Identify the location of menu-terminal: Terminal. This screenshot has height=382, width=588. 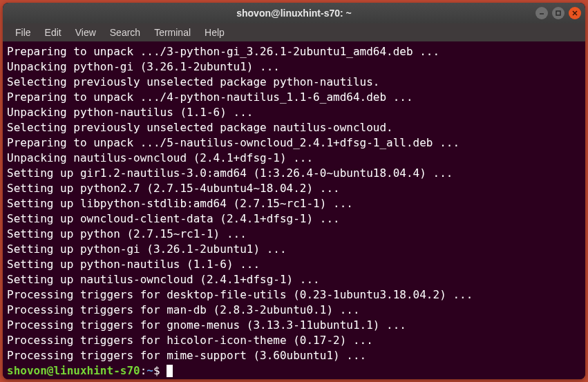
(173, 32).